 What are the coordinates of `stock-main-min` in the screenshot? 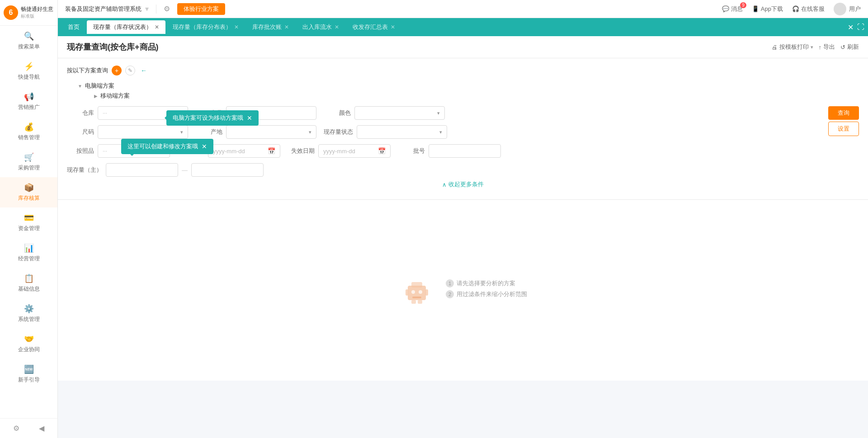 It's located at (142, 170).